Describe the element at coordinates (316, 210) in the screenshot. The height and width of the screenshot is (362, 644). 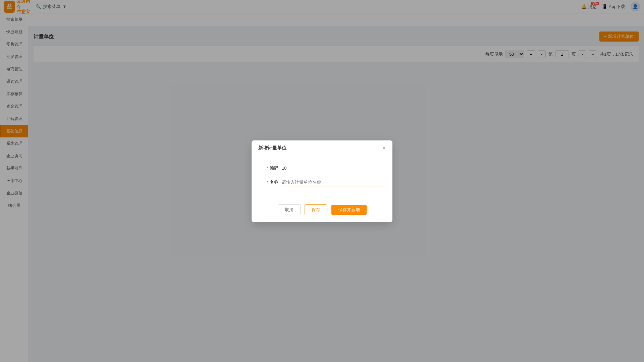
I see `save-button: 保存` at that location.